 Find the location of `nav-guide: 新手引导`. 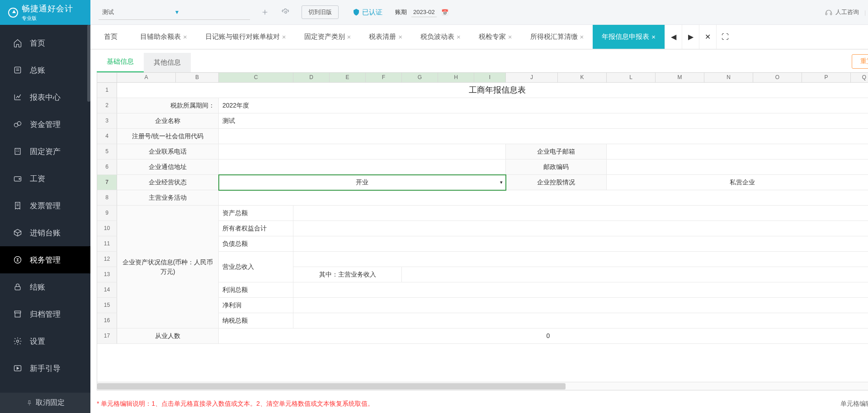

nav-guide: 新手引导 is located at coordinates (45, 368).